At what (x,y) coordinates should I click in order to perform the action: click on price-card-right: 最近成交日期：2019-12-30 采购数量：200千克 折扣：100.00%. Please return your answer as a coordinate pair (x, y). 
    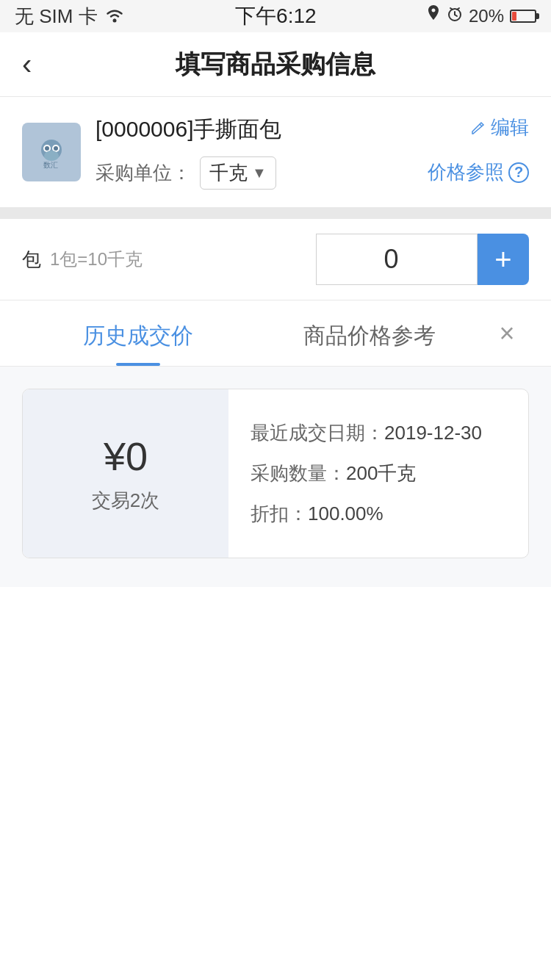
    Looking at the image, I should click on (378, 473).